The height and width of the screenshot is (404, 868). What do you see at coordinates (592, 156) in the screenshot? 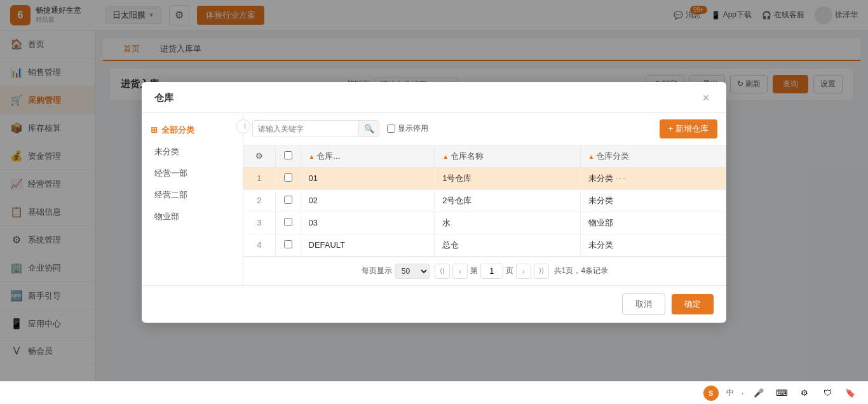
I see `sort-category-icon: ▲` at bounding box center [592, 156].